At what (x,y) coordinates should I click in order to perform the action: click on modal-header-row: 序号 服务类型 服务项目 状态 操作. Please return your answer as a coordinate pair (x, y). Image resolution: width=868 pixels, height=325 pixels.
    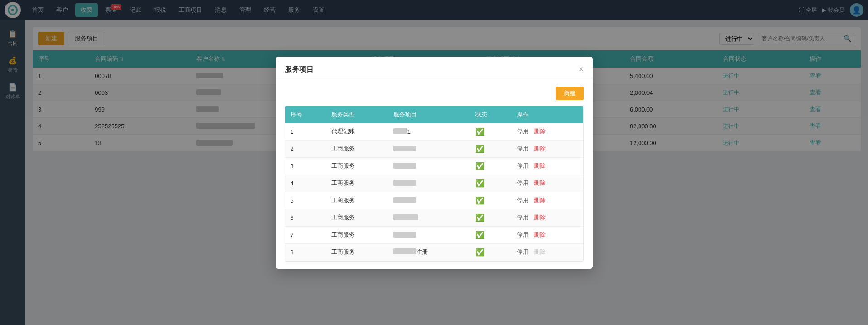
    Looking at the image, I should click on (434, 115).